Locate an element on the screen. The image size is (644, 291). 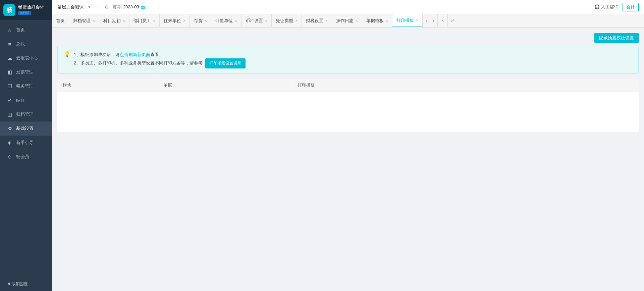
tab-single-template: 单据模板 × is located at coordinates (377, 21).